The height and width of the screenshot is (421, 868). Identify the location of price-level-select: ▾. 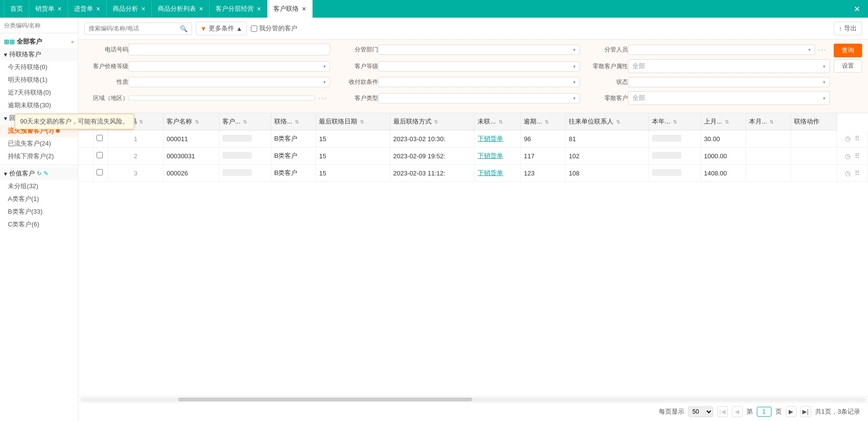
(229, 67).